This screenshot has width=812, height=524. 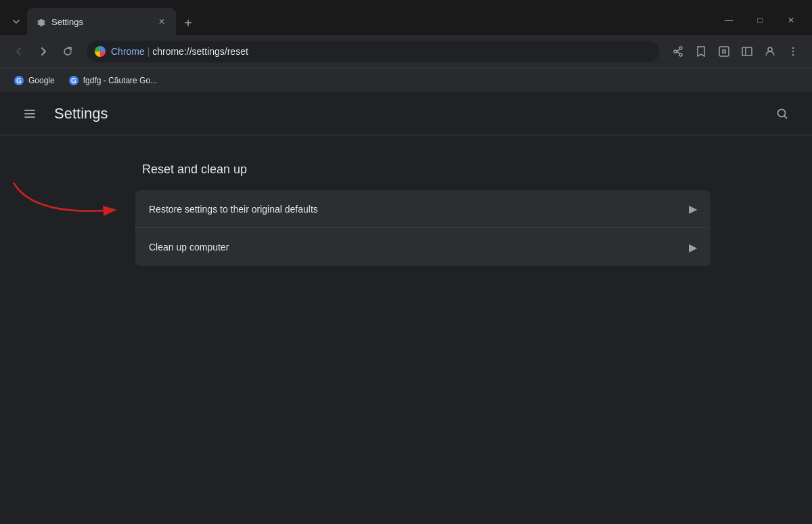 I want to click on bookmark-fgdfg: G fgdfg - Căutare Go..., so click(x=112, y=81).